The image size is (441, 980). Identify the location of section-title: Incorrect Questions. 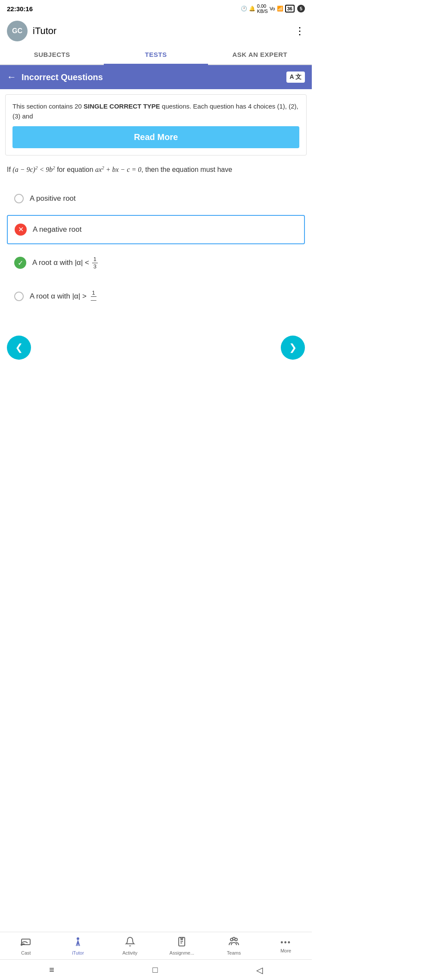
(154, 78).